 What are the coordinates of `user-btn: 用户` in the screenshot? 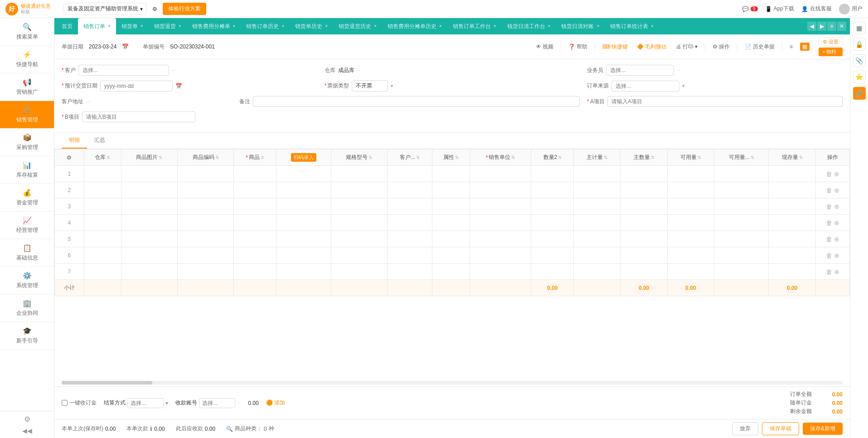 It's located at (851, 9).